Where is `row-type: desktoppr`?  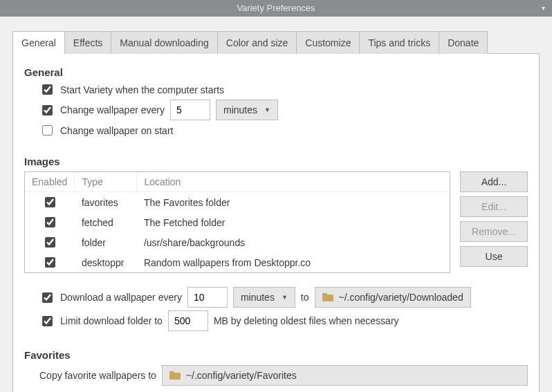 row-type: desktoppr is located at coordinates (106, 263).